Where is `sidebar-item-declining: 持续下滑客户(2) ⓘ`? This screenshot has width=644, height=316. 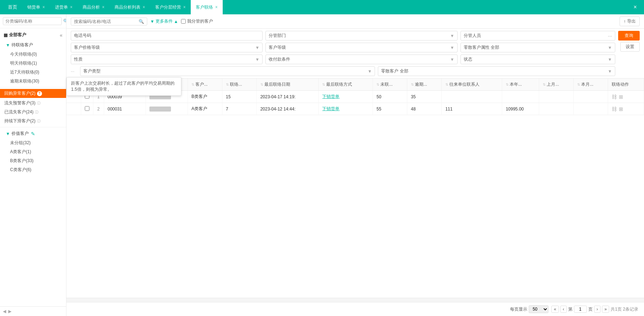
sidebar-item-declining: 持续下滑客户(2) ⓘ is located at coordinates (33, 121).